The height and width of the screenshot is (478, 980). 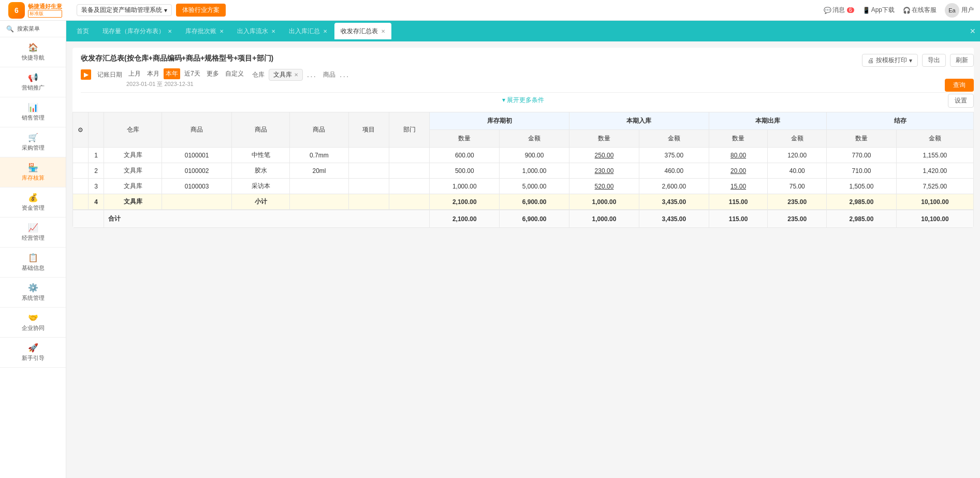 I want to click on query-button: 查询, so click(x=959, y=85).